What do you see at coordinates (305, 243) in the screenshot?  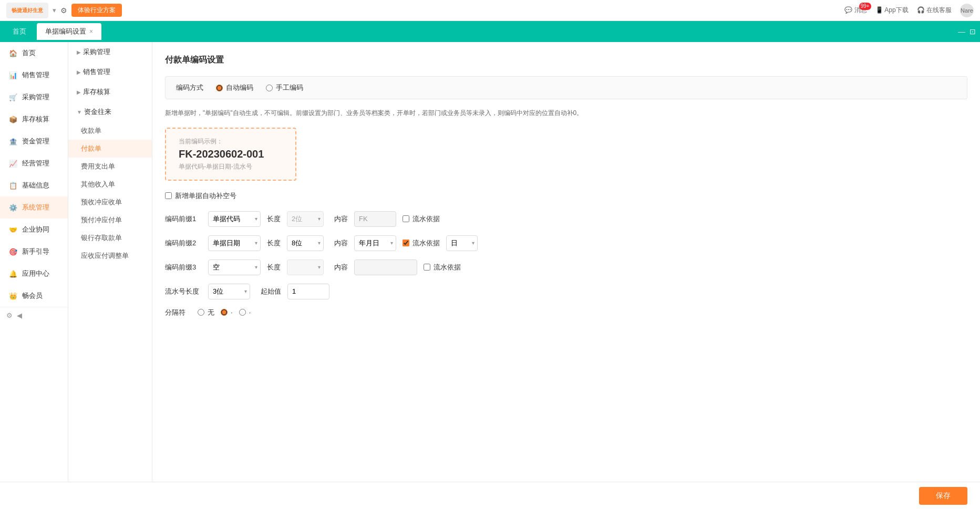 I see `prefix2-len-select: 8位` at bounding box center [305, 243].